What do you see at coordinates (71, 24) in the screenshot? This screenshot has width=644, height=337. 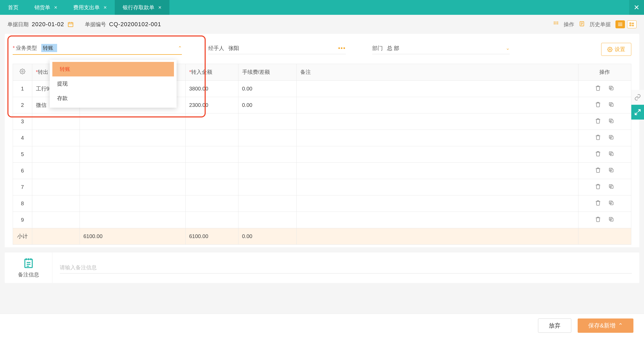 I see `calendar-icon` at bounding box center [71, 24].